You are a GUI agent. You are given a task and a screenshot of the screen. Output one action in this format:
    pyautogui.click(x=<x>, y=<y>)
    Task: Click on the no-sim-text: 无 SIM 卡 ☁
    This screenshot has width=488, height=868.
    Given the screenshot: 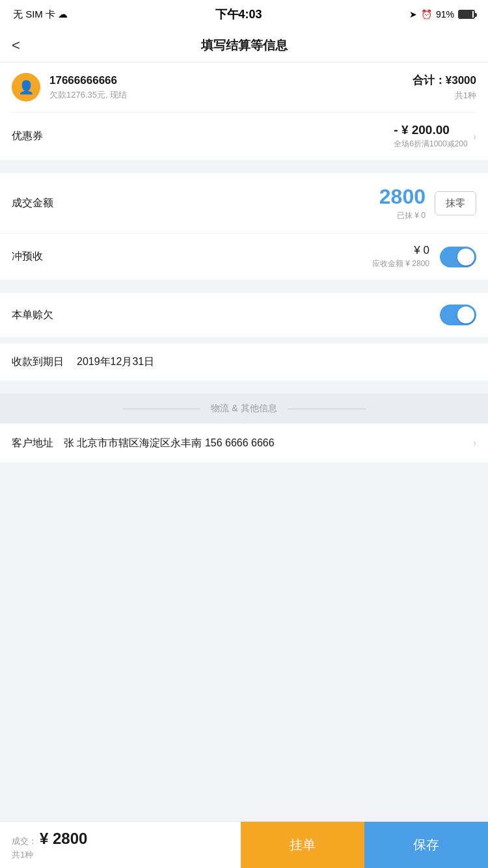 What is the action you would take?
    pyautogui.click(x=40, y=14)
    